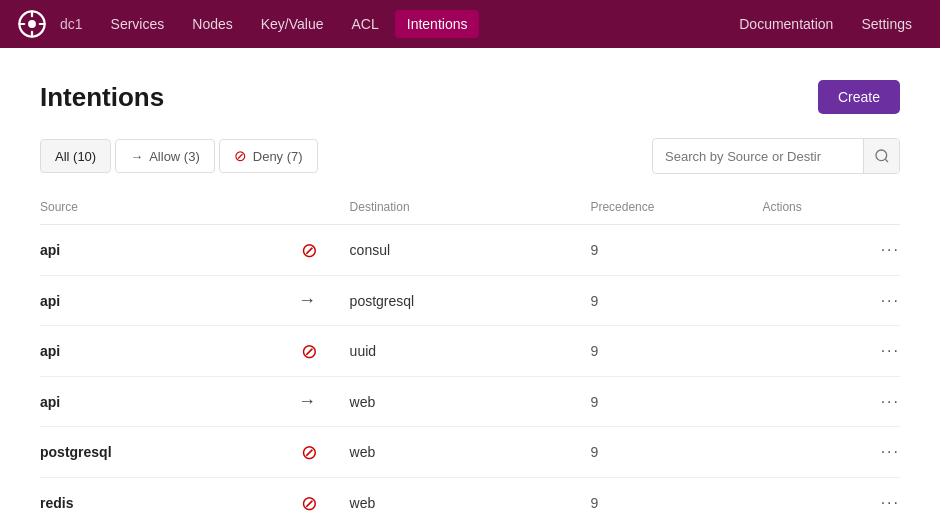  What do you see at coordinates (470, 250) in the screenshot?
I see `table-row: api ⊘ consul 9 ···` at bounding box center [470, 250].